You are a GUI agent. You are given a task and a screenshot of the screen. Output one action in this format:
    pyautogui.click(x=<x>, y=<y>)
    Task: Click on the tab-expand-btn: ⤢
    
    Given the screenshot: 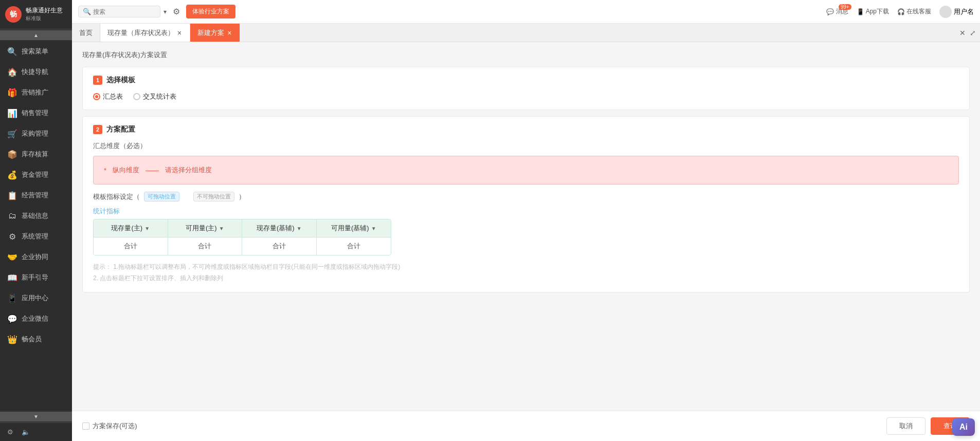 What is the action you would take?
    pyautogui.click(x=973, y=33)
    